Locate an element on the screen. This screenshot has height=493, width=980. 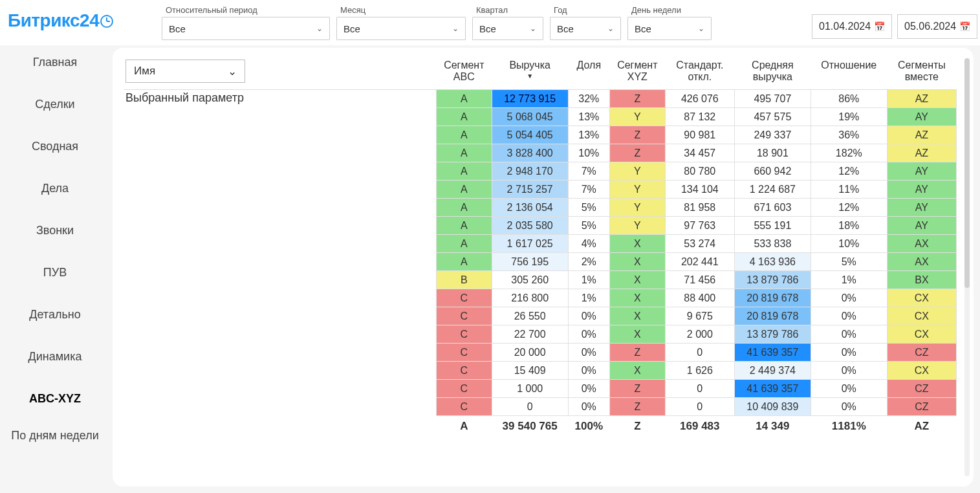
cell-rev: 2 136 054 is located at coordinates (530, 208).